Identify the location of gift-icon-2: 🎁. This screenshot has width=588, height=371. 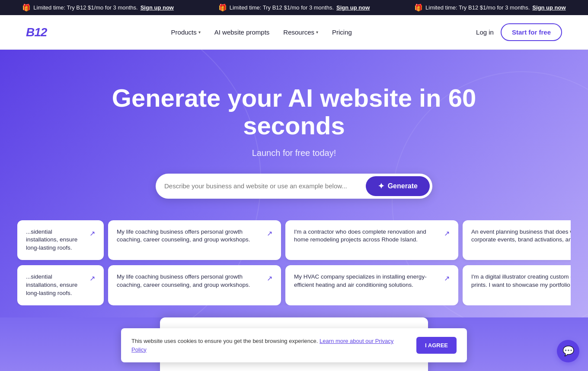
(223, 8).